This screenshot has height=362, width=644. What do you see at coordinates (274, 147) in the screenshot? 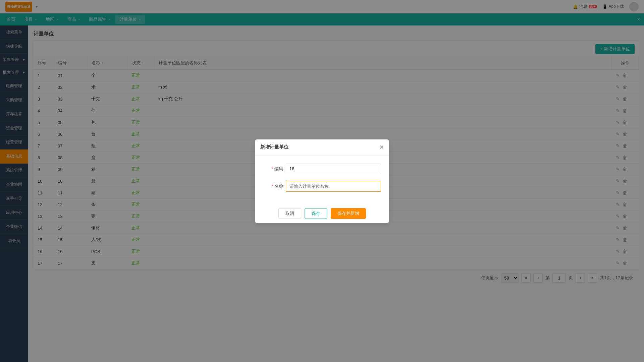
I see `modal-title: 新增计量单位` at bounding box center [274, 147].